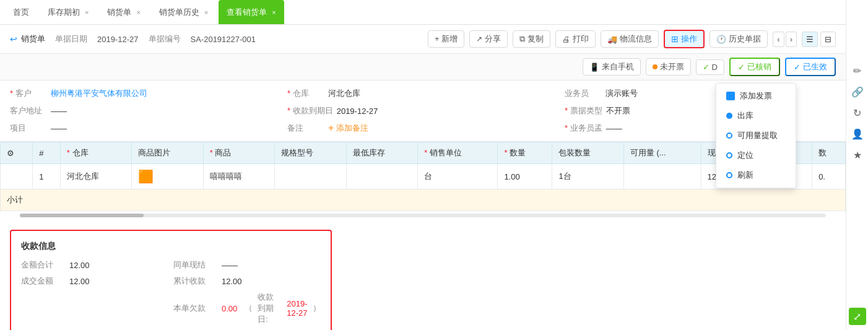 This screenshot has height=330, width=868. What do you see at coordinates (95, 265) in the screenshot?
I see `total-row: 金额合计 12.00` at bounding box center [95, 265].